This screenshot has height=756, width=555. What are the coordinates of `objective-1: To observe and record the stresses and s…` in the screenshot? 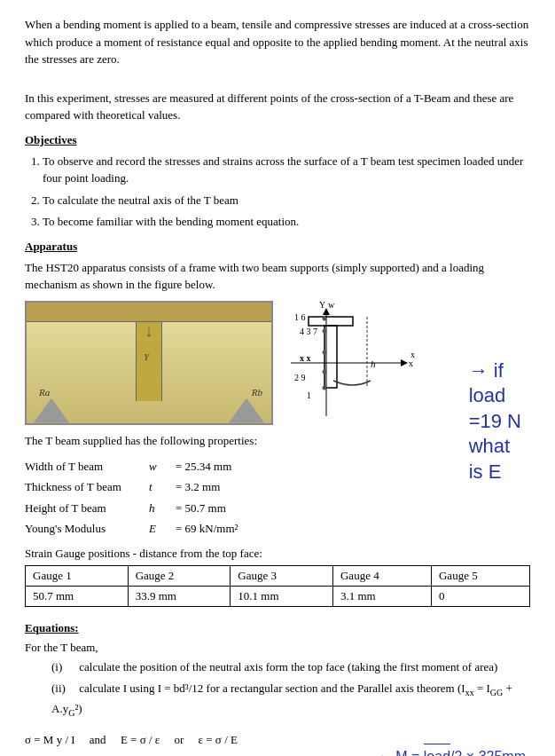 It's located at (286, 170).